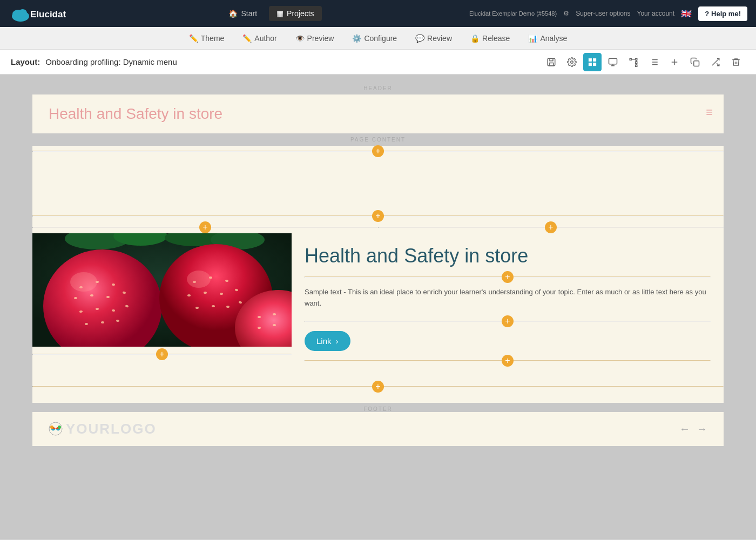 The height and width of the screenshot is (540, 756). What do you see at coordinates (205, 227) in the screenshot?
I see `add-left-btn: +` at bounding box center [205, 227].